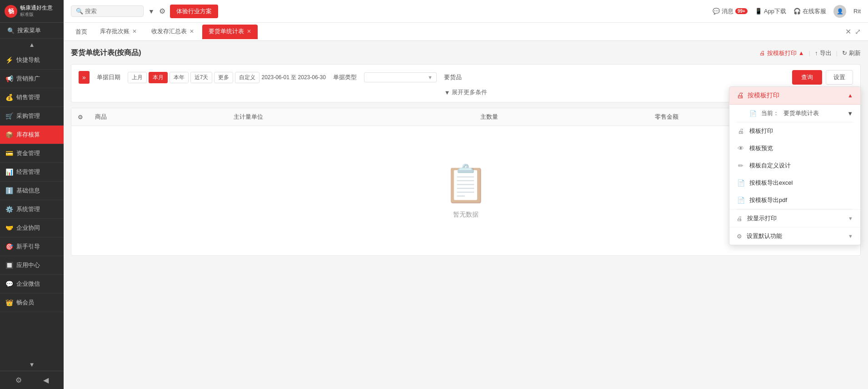 The image size is (868, 389). What do you see at coordinates (112, 11) in the screenshot?
I see `topbar-search-input` at bounding box center [112, 11].